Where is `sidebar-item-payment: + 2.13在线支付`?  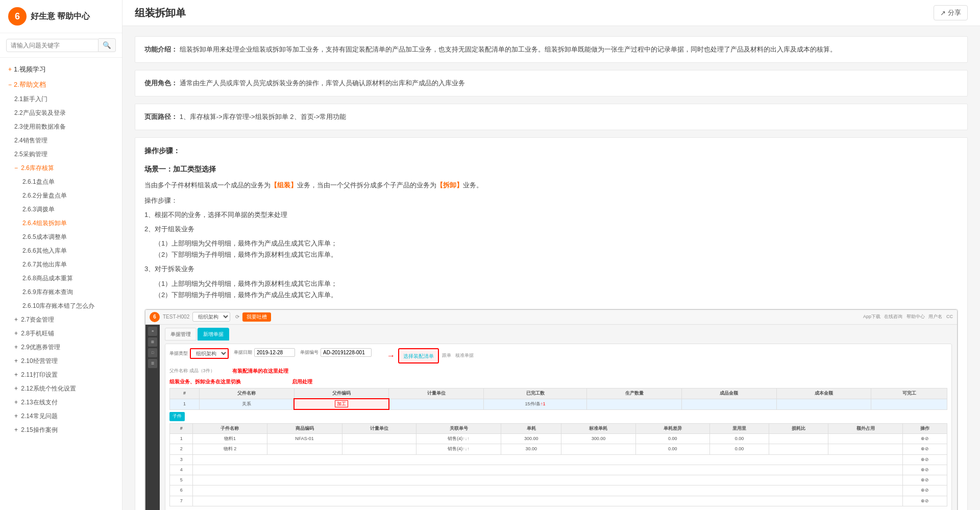 sidebar-item-payment: + 2.13在线支付 is located at coordinates (61, 402).